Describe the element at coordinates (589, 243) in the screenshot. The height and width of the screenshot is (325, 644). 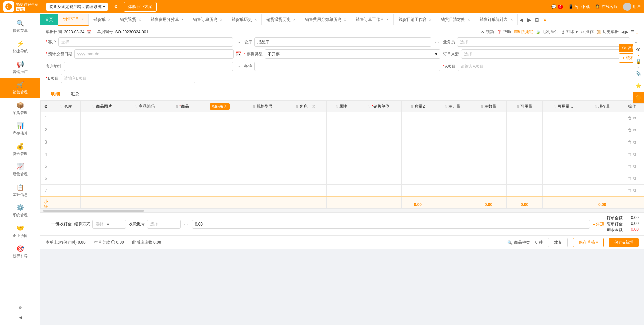
I see `save-draft-btn: 保存草稿 ▾` at that location.